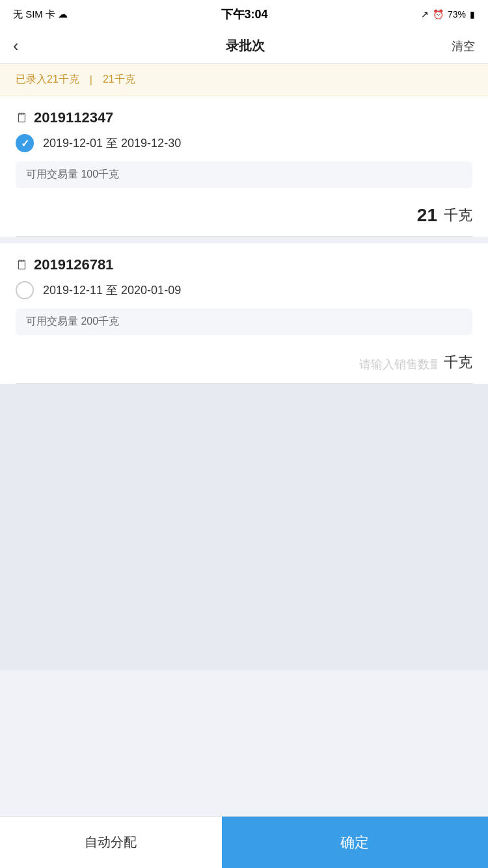  What do you see at coordinates (244, 842) in the screenshot?
I see `bottom-bar: 自动分配 确定` at bounding box center [244, 842].